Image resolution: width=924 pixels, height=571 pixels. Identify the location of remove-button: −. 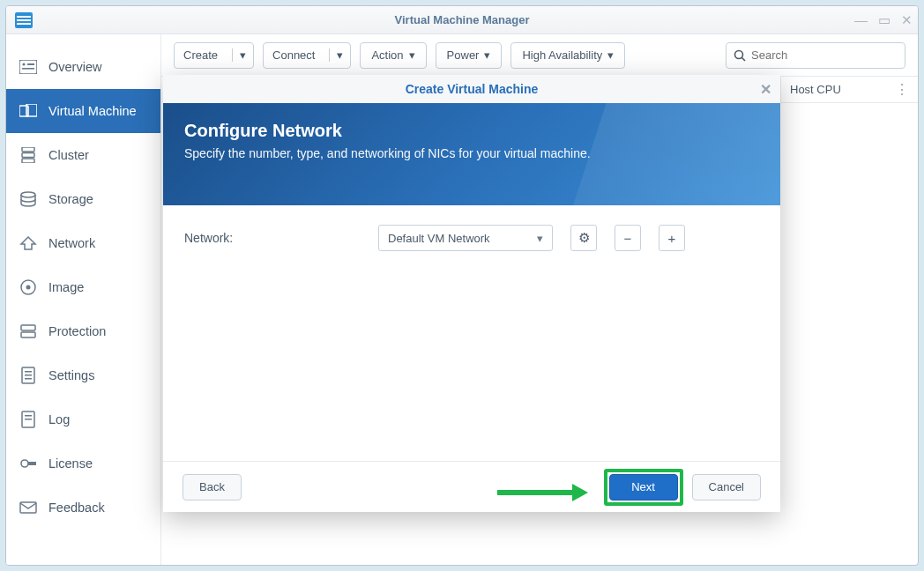
(628, 238).